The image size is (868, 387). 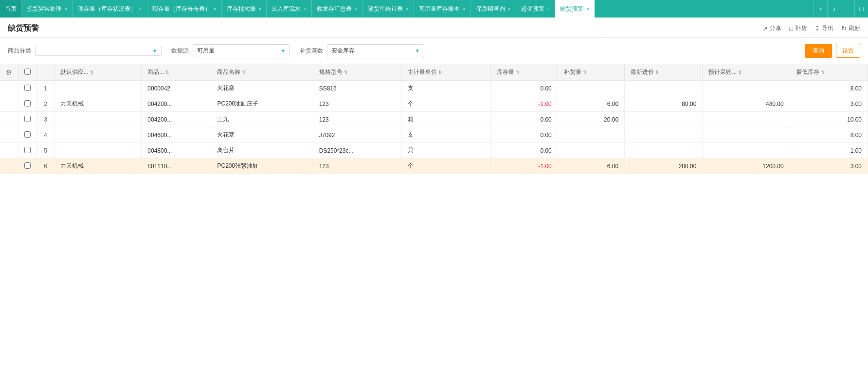 I want to click on row-num: 4, so click(x=46, y=135).